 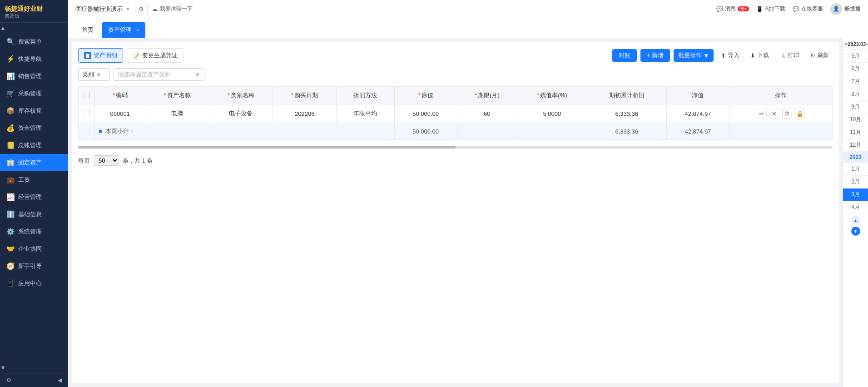 I want to click on sidebar-item-operations: 📈 经营管理, so click(x=34, y=197).